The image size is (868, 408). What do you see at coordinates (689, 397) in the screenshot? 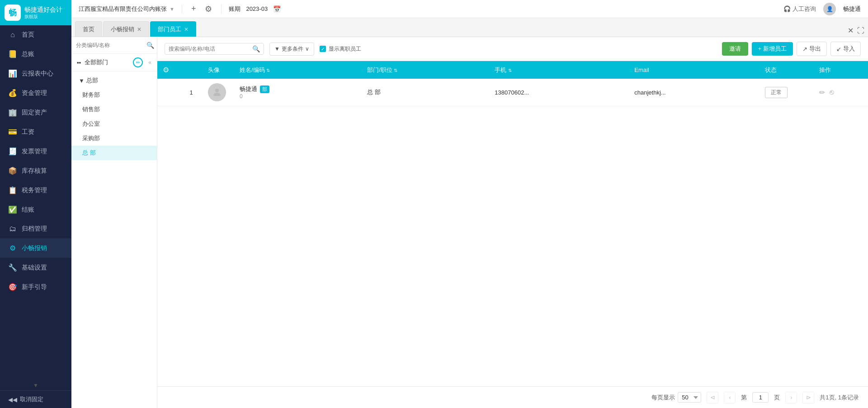
I see `per-page-select: 50 10 20 100` at bounding box center [689, 397].